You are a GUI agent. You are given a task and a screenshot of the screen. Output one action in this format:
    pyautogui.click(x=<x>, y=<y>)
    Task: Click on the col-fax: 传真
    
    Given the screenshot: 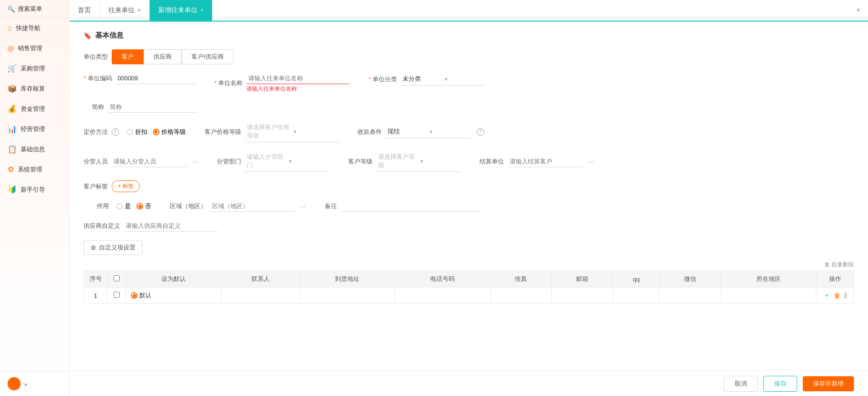 What is the action you would take?
    pyautogui.click(x=521, y=279)
    